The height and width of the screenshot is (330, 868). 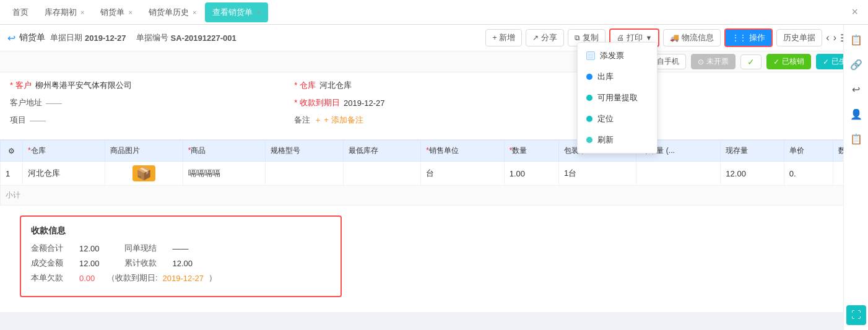 What do you see at coordinates (856, 114) in the screenshot?
I see `sidebar-icon-4: 👤` at bounding box center [856, 114].